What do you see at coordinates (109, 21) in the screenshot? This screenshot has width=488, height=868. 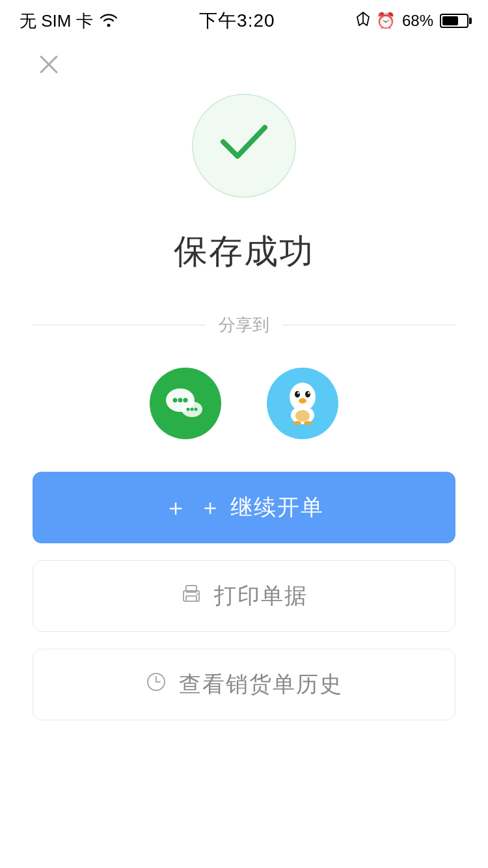 I see `wifi-icon` at bounding box center [109, 21].